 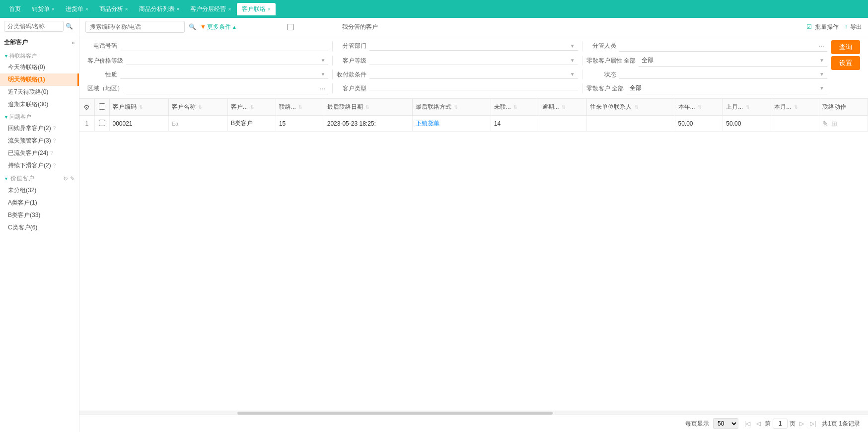 What do you see at coordinates (474, 413) in the screenshot?
I see `horizontal-scrollbar` at bounding box center [474, 413].